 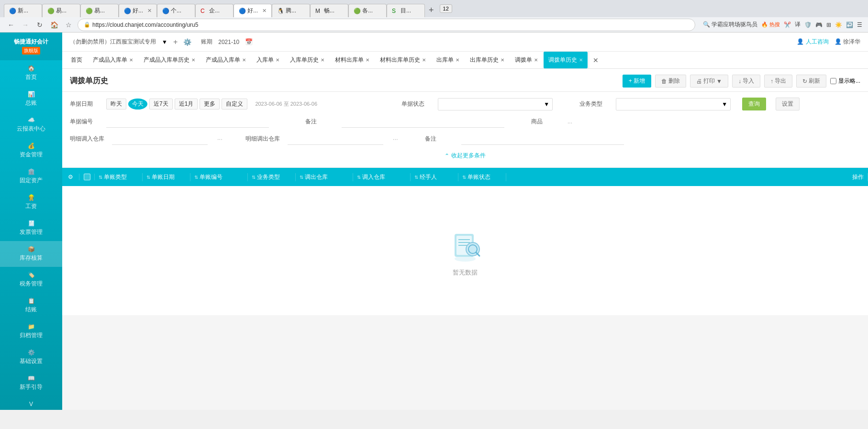 What do you see at coordinates (25, 25) in the screenshot?
I see `nav-forward: →` at bounding box center [25, 25].